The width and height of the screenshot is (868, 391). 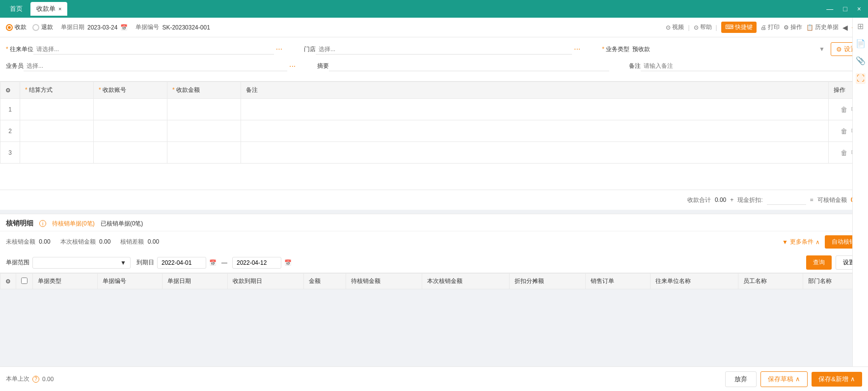 I want to click on delete-icon-1: 🗑, so click(x=844, y=110).